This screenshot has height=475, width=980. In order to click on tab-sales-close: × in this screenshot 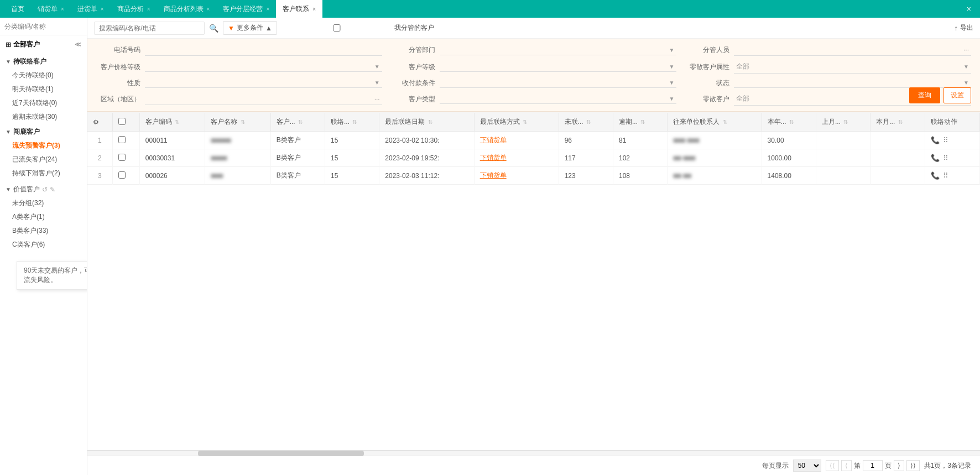, I will do `click(62, 9)`.